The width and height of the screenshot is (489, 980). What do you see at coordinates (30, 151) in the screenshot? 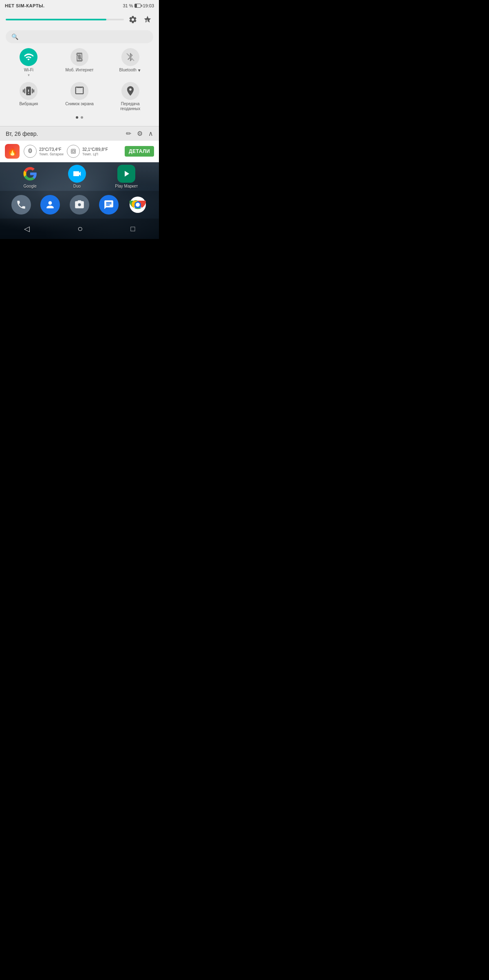
I see `battery-temp-circle` at bounding box center [30, 151].